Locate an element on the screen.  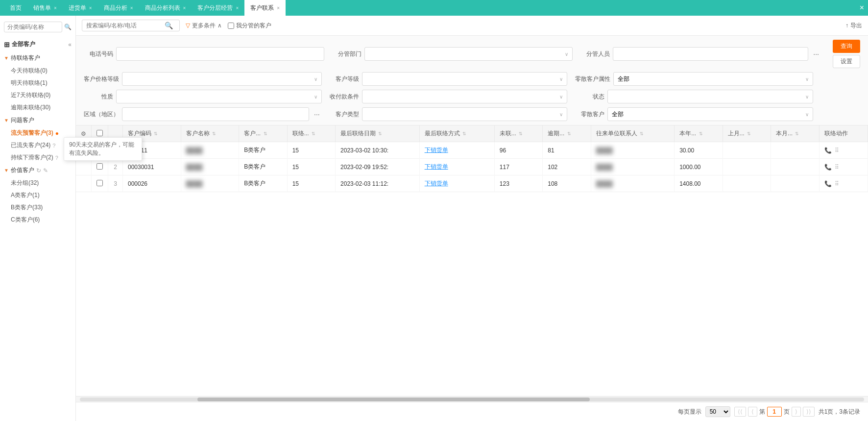
row-overdue-cell: 81 is located at coordinates (567, 150).